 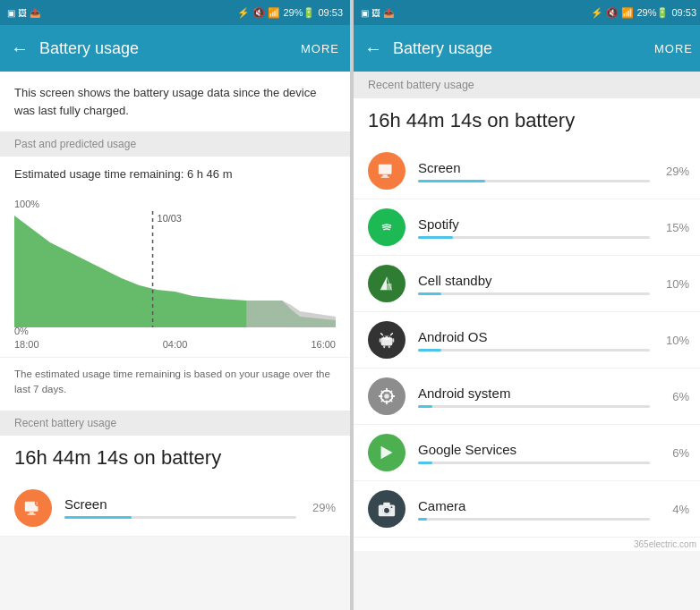 I want to click on usage-item-android-os: Android OS 10%, so click(x=526, y=340).